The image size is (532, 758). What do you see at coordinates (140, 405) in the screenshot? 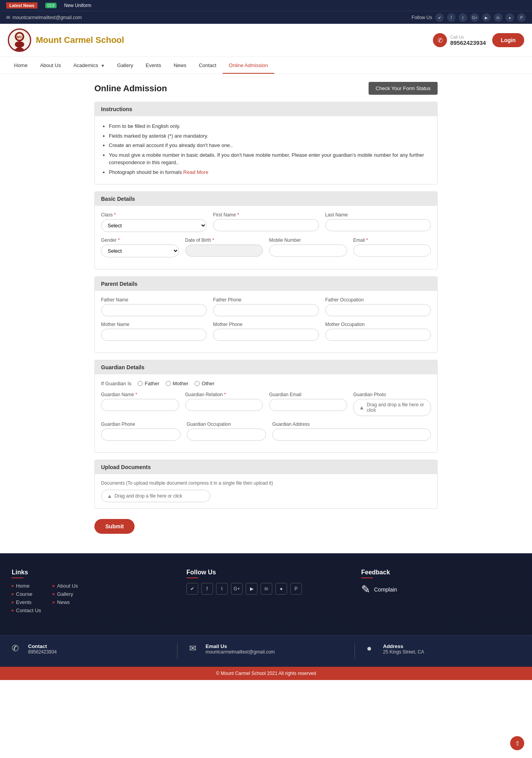
I see `guardian-name-input` at bounding box center [140, 405].